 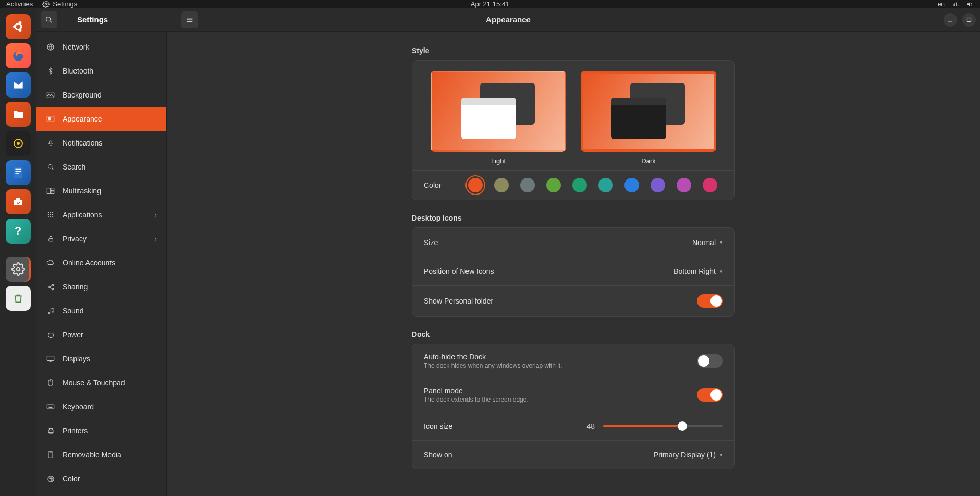 I want to click on sidebar-item-online-accounts: Online Accounts, so click(x=101, y=263).